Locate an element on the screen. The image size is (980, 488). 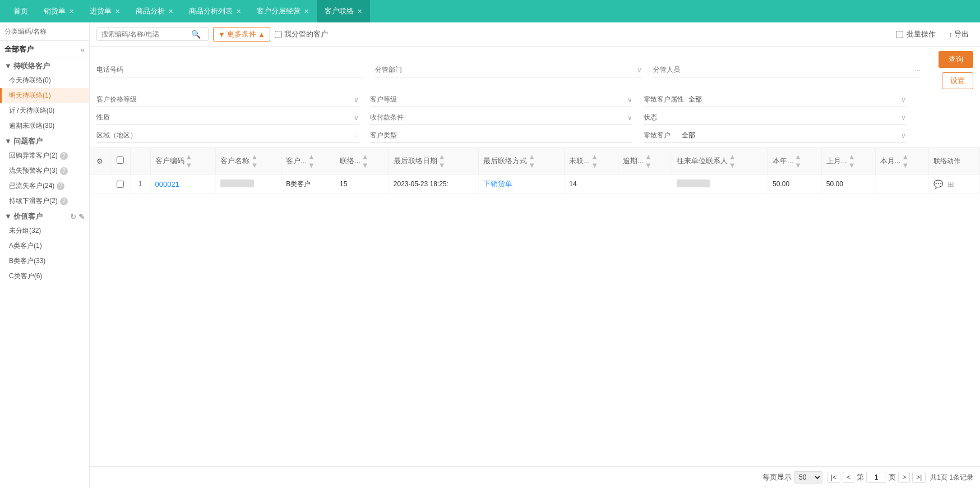
filter-row-4: 区域（地区） ··· 客户类型 零散客户 全部 ∨ is located at coordinates (535, 136).